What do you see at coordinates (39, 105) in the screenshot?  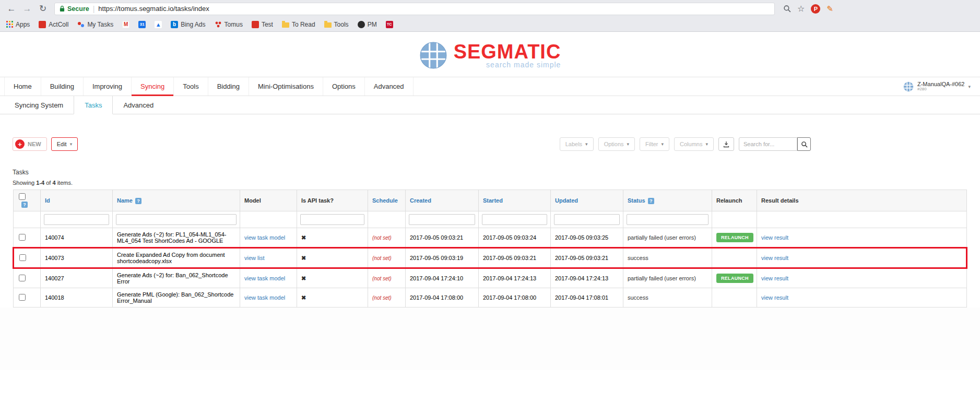 I see `subnav-item-syncing-system: Syncing System` at bounding box center [39, 105].